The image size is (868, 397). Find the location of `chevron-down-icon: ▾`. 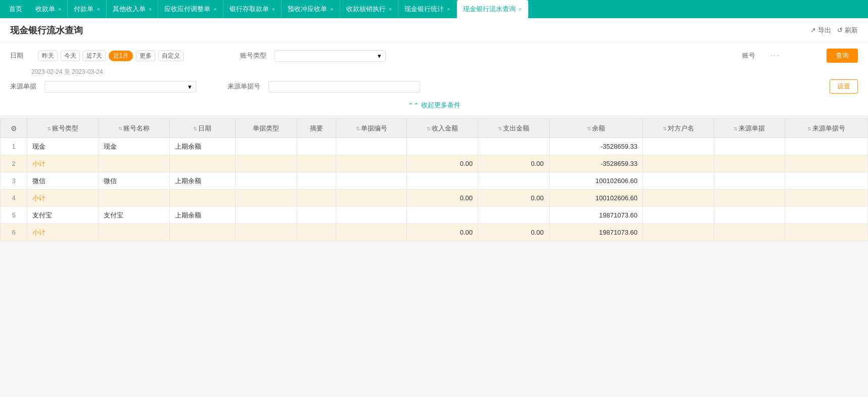

chevron-down-icon: ▾ is located at coordinates (379, 56).